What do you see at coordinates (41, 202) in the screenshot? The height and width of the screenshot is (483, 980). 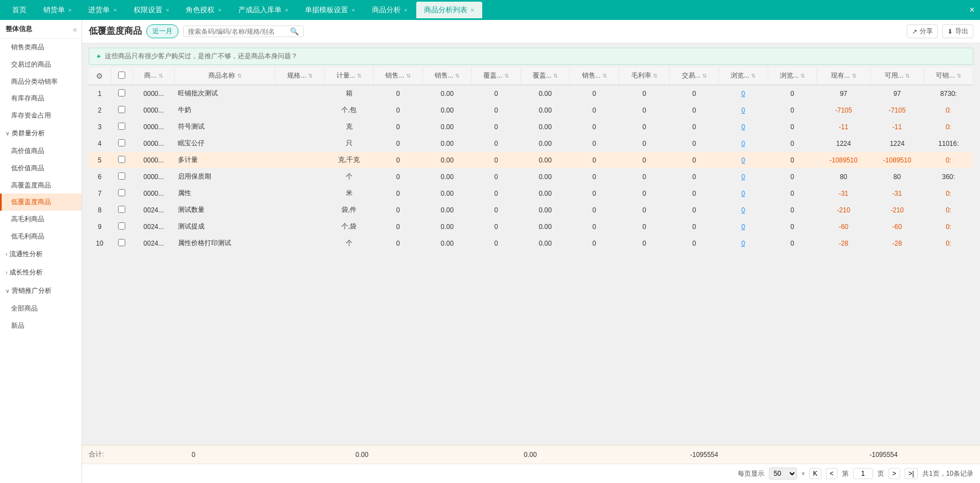 I see `sidebar-item-low-coverage: 低覆盖度商品` at bounding box center [41, 202].